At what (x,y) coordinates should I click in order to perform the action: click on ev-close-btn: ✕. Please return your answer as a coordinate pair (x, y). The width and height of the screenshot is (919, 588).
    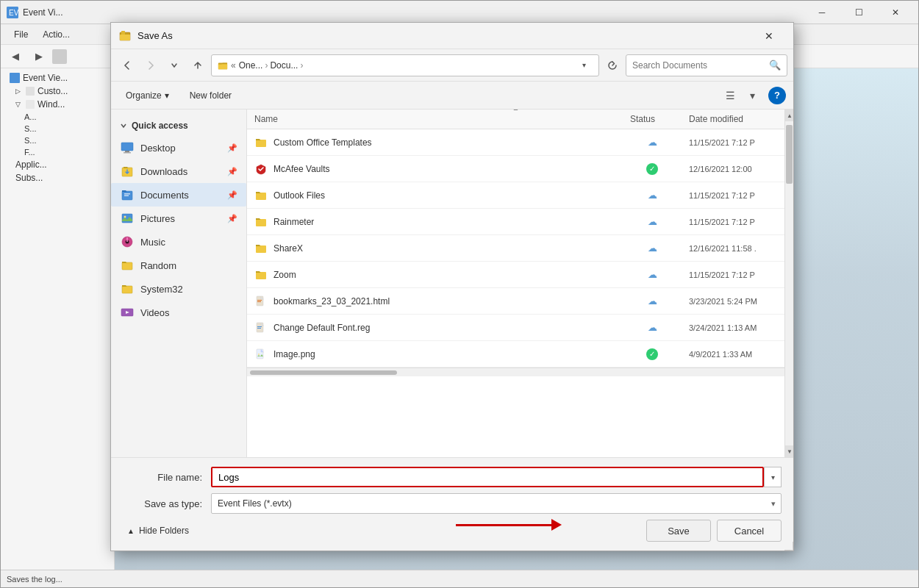
    Looking at the image, I should click on (895, 12).